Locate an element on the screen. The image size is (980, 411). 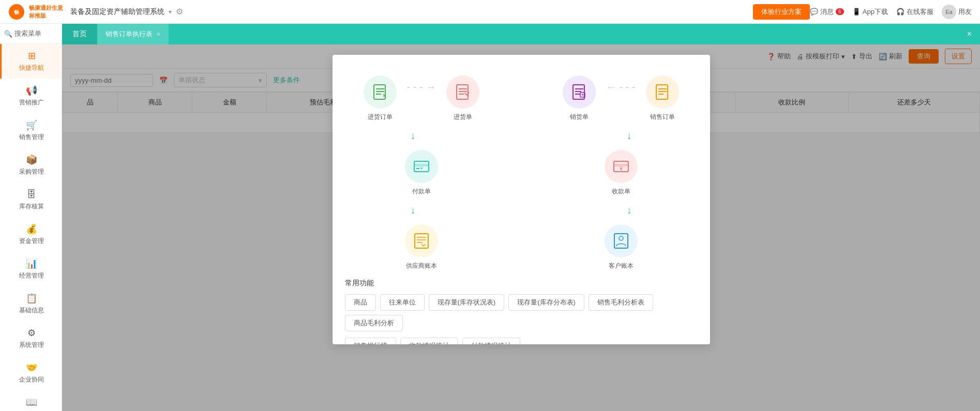
purchase-bill-circle is located at coordinates (463, 92).